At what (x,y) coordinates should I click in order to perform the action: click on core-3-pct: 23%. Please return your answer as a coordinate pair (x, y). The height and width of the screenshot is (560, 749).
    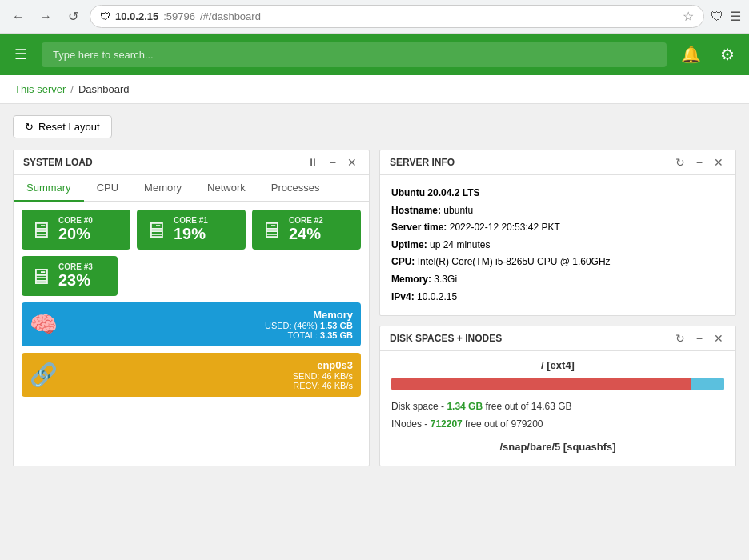
    Looking at the image, I should click on (75, 280).